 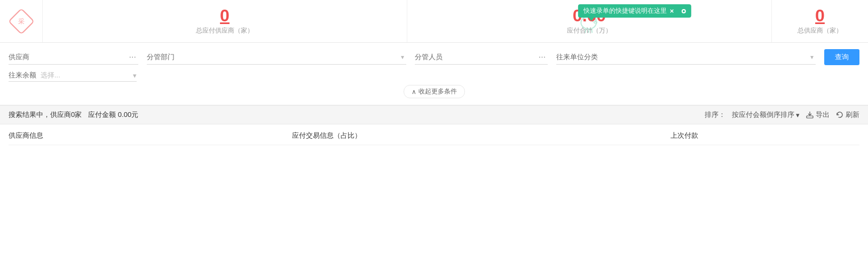 What do you see at coordinates (289, 57) in the screenshot?
I see `department-filter-input` at bounding box center [289, 57].